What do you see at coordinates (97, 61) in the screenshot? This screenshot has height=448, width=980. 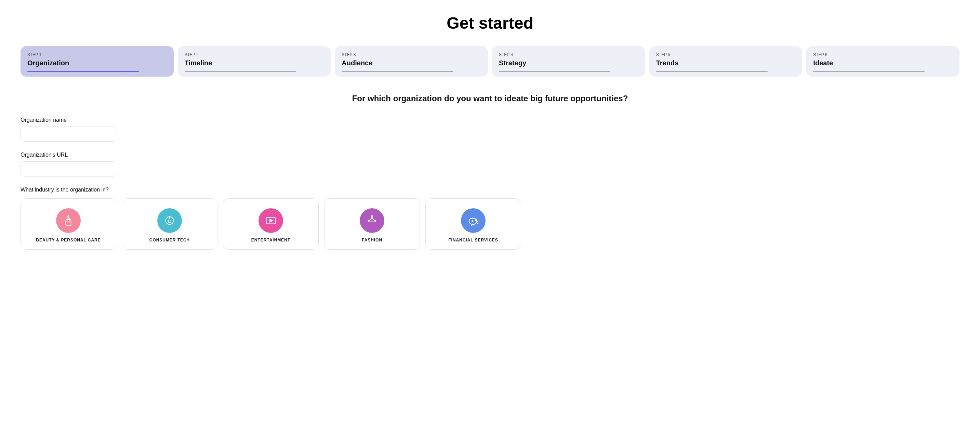 I see `step-card-step1: STEP 1 Organization` at bounding box center [97, 61].